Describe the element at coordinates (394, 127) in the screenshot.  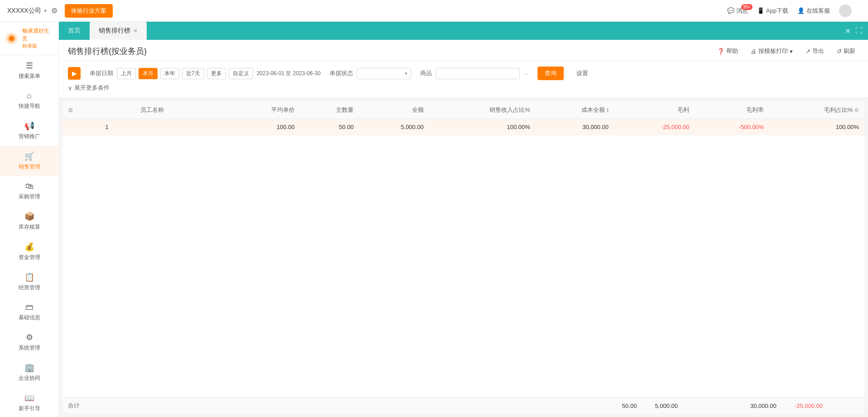
I see `cell-amount: 5,000.00` at that location.